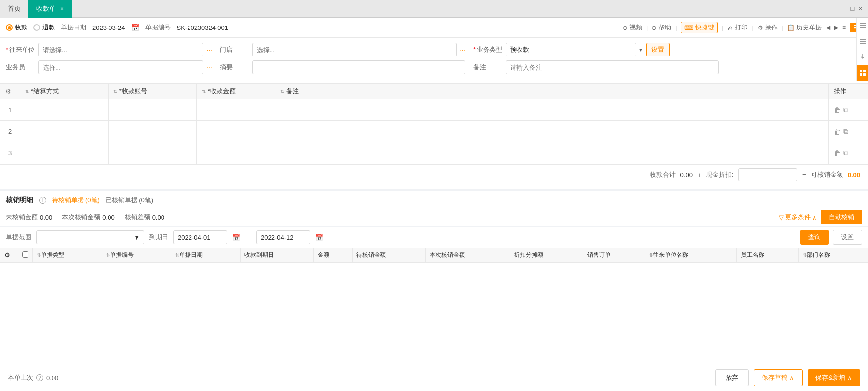  What do you see at coordinates (737, 28) in the screenshot?
I see `print-btn: 🖨 打印` at bounding box center [737, 28].